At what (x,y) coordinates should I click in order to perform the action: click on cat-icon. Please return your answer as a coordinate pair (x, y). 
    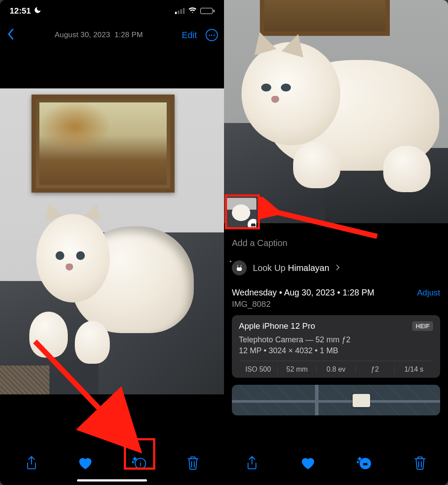
    Looking at the image, I should click on (239, 268).